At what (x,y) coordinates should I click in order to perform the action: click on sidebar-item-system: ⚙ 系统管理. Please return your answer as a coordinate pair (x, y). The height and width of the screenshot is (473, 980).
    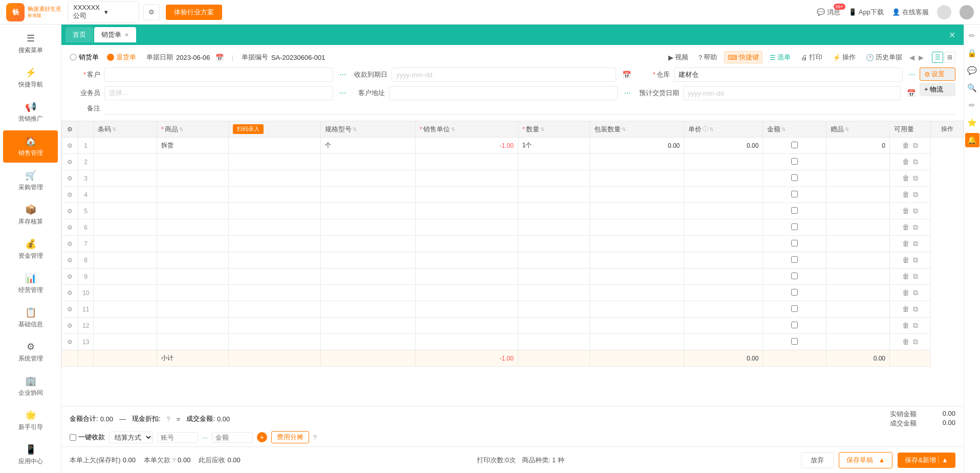
    Looking at the image, I should click on (31, 352).